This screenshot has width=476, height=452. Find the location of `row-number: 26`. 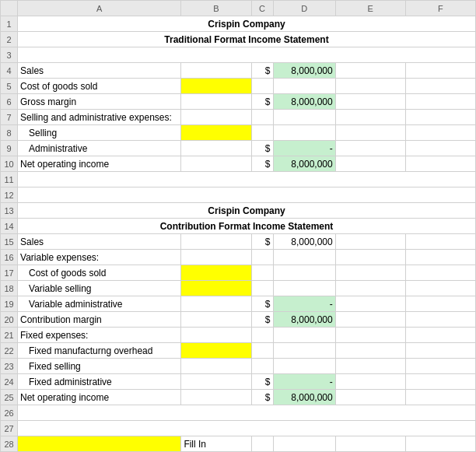

row-number: 26 is located at coordinates (9, 413).